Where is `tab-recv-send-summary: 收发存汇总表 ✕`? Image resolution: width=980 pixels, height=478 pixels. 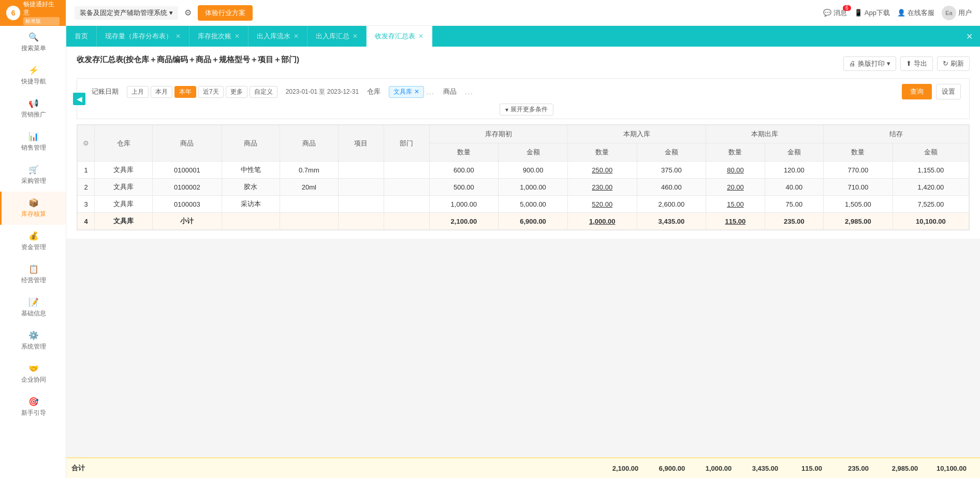
tab-recv-send-summary: 收发存汇总表 ✕ is located at coordinates (400, 36).